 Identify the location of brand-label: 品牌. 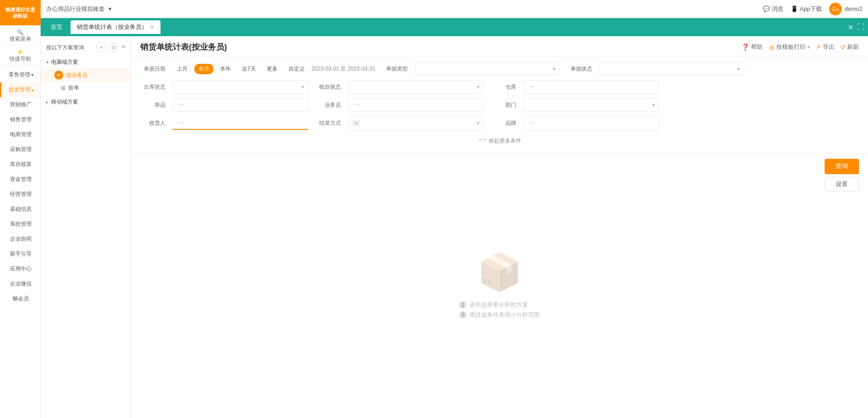
(504, 123).